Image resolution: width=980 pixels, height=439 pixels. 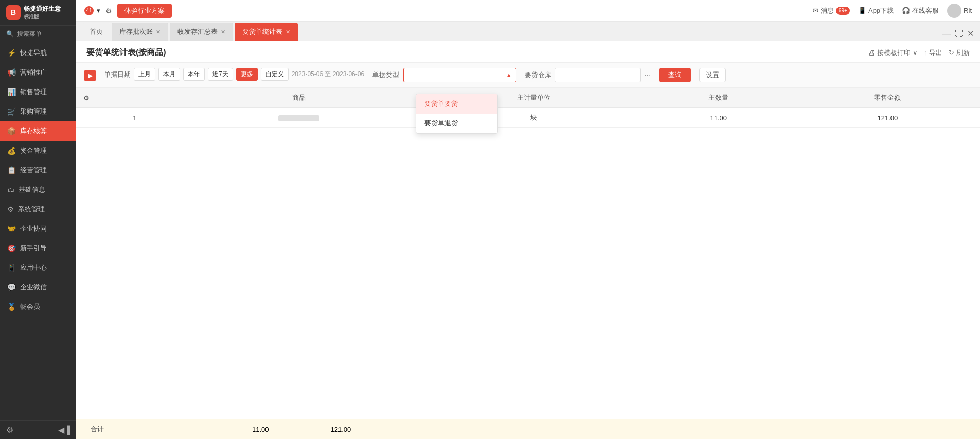 I want to click on print-template-btn: 🖨 按模板打印 ∨, so click(x=893, y=53).